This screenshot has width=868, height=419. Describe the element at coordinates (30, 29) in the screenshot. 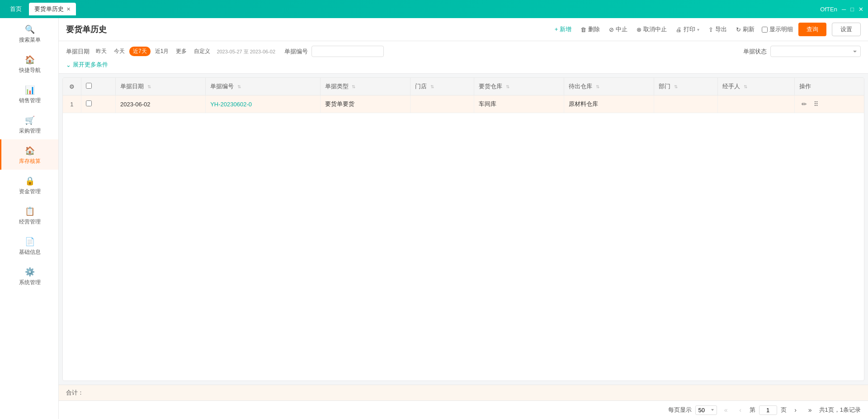

I see `search-menu-icon: 🔍` at that location.